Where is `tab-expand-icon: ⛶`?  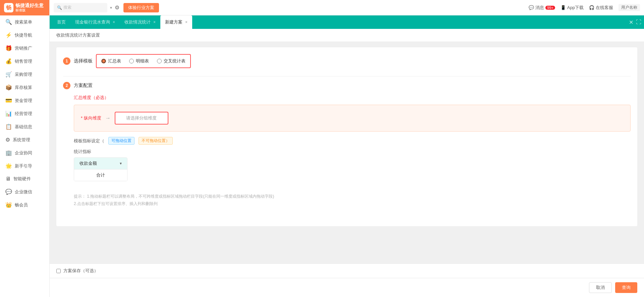 tab-expand-icon: ⛶ is located at coordinates (639, 22).